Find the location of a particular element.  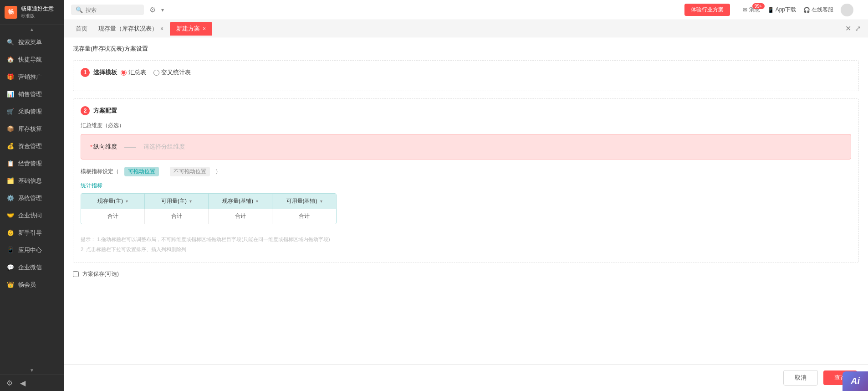

tip-text-0: 1.拖动标题栏可以调整布局，不可跨维度或指标区域拖动栏目字段(只能在同一维度或指… is located at coordinates (214, 239).